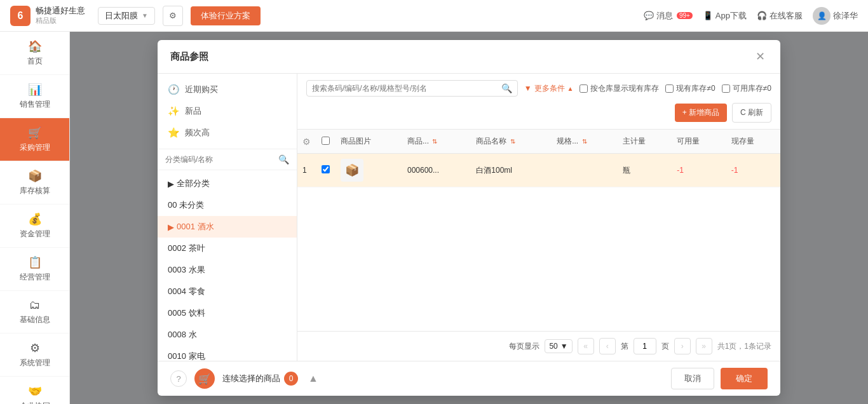 This screenshot has height=404, width=868. I want to click on category-0005: 0005 饮料, so click(227, 313).